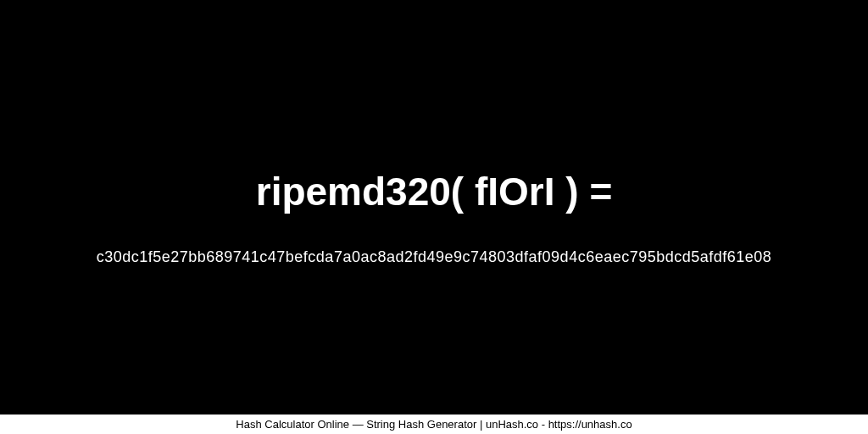 The height and width of the screenshot is (434, 868). Describe the element at coordinates (434, 424) in the screenshot. I see `footer-text: Hash Calculator Online — String Hash Gen…` at that location.